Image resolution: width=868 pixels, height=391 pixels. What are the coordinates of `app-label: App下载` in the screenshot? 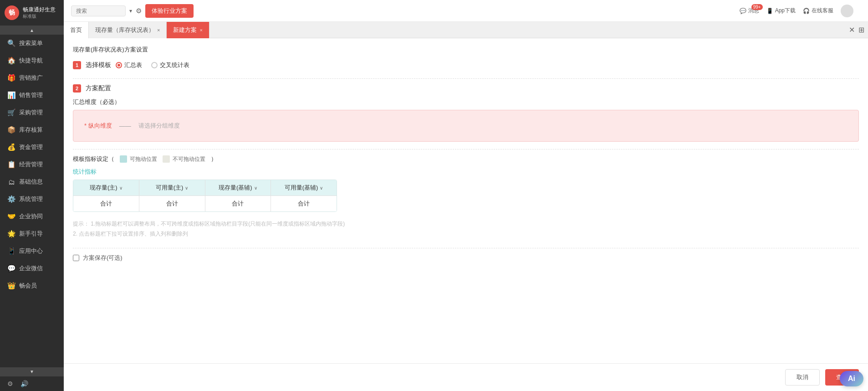 It's located at (785, 11).